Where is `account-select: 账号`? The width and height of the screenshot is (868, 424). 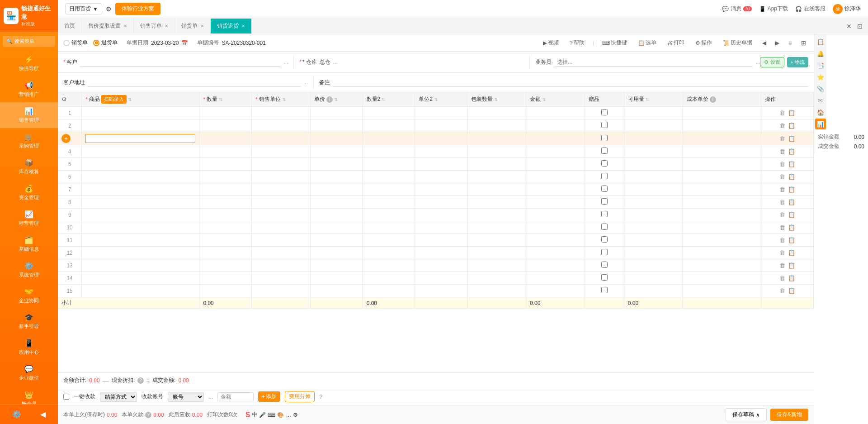 account-select: 账号 is located at coordinates (186, 397).